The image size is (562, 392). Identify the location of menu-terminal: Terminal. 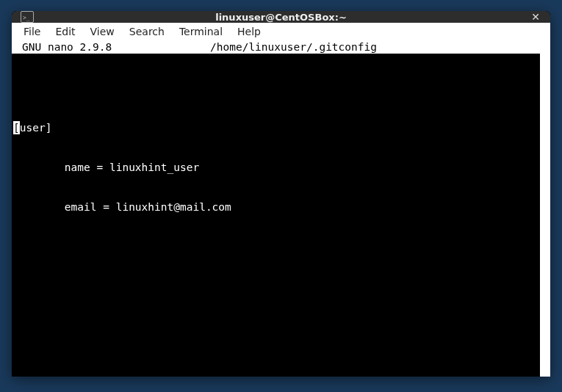
(201, 32).